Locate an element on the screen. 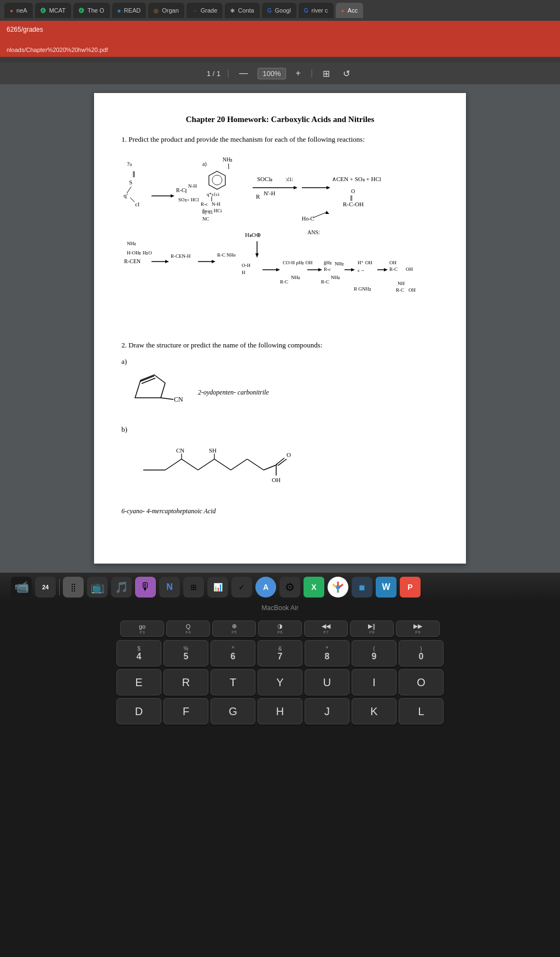 The image size is (560, 957). key-f4: Q F4 is located at coordinates (188, 629).